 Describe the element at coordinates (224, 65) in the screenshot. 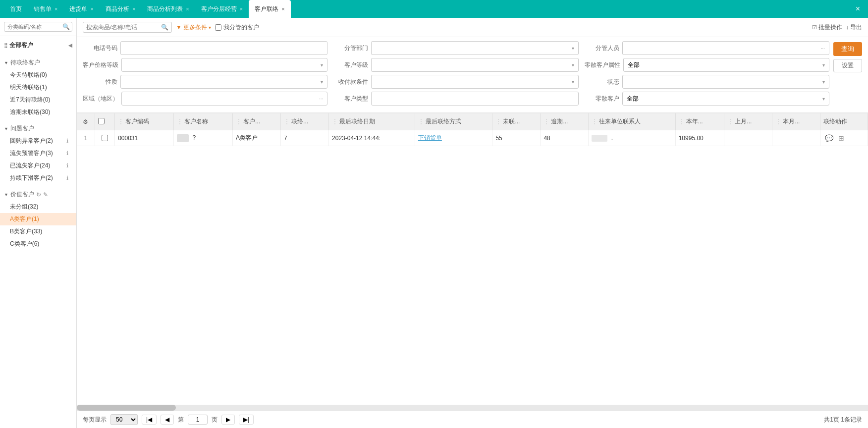

I see `filter-price-level-select: ▾` at that location.